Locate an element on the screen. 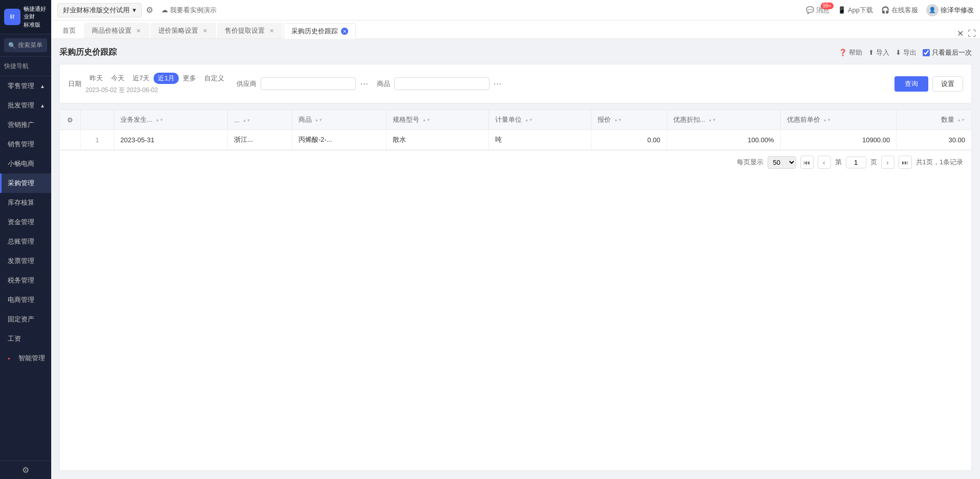  date-option-7days: 近7天 is located at coordinates (141, 78).